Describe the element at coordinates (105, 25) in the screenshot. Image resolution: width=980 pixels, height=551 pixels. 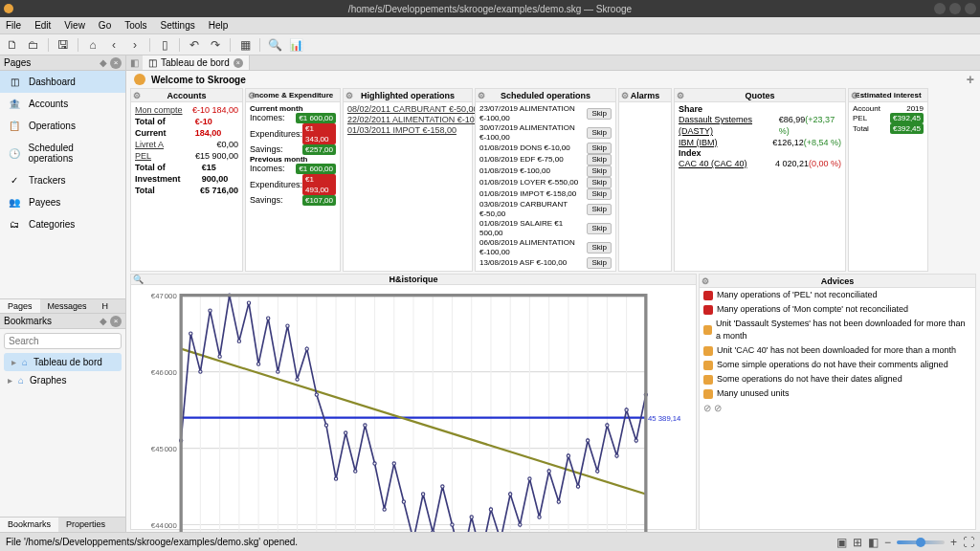
I see `menu-go: Go` at that location.